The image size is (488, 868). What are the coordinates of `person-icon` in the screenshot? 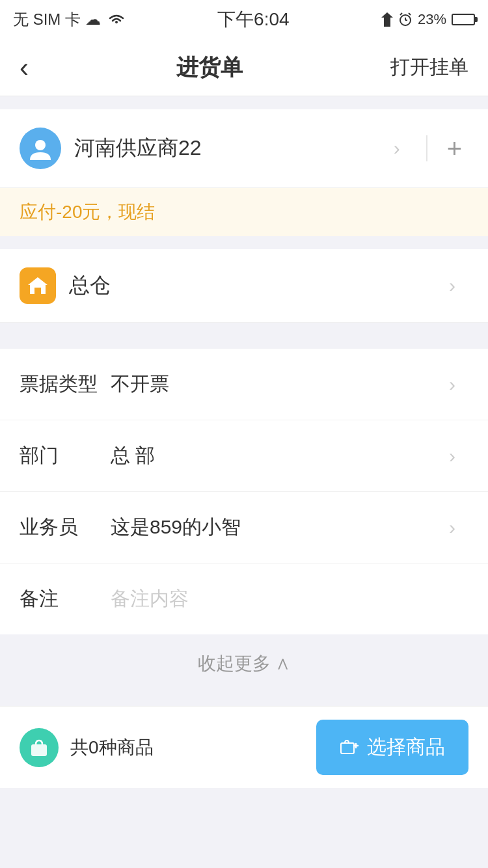 It's located at (40, 148).